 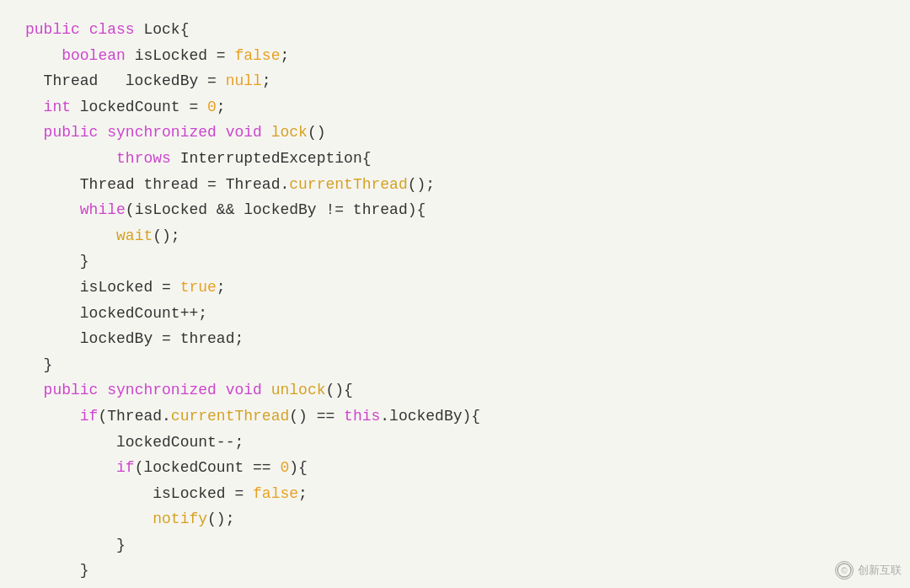 I want to click on code-line-18: if(lockedCount == 0){, so click(x=455, y=468).